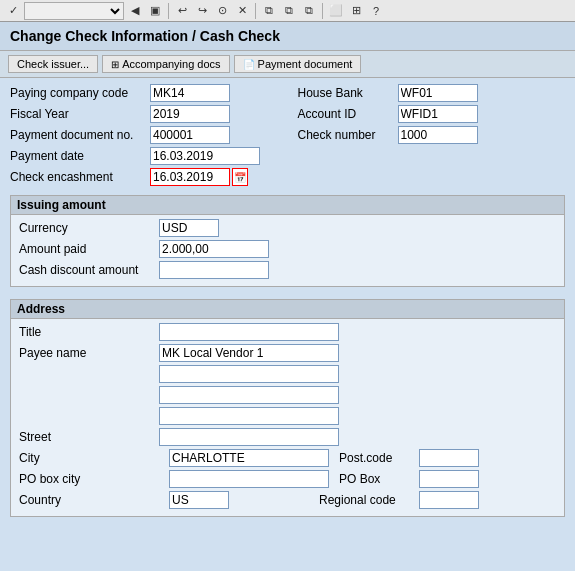  Describe the element at coordinates (199, 500) in the screenshot. I see `country-input` at that location.